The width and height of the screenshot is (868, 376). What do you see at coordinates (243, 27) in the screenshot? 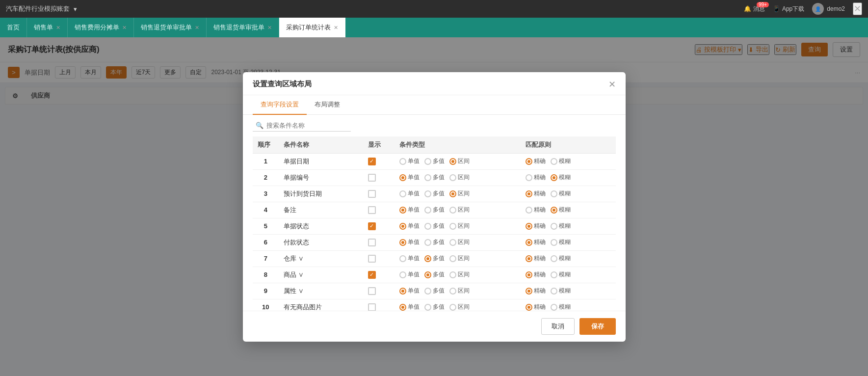
I see `tab-sales-return2: 销售退货单审批单 ✕` at bounding box center [243, 27].